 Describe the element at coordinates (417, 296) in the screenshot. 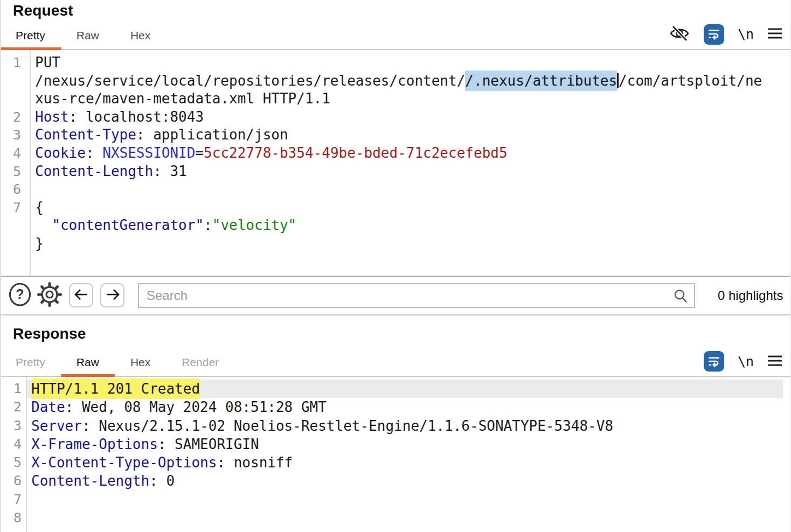

I see `search-field-wrap` at that location.